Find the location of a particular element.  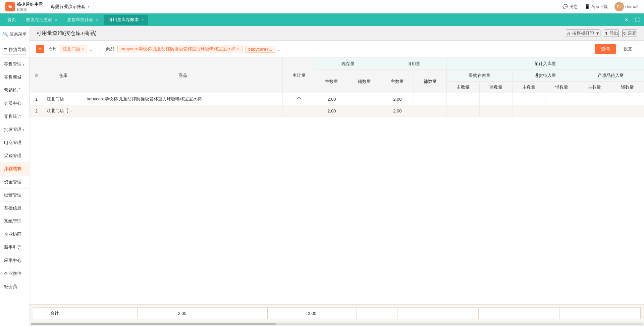

scrollbar-thumb is located at coordinates (153, 324).